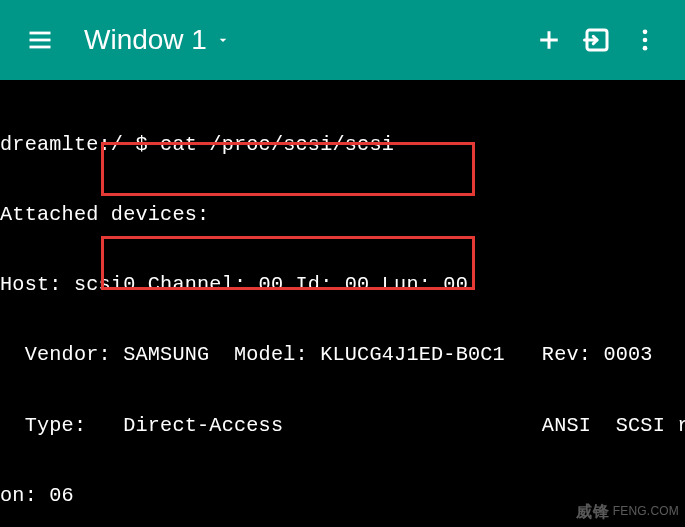  What do you see at coordinates (223, 40) in the screenshot?
I see `dropdown-icon` at bounding box center [223, 40].